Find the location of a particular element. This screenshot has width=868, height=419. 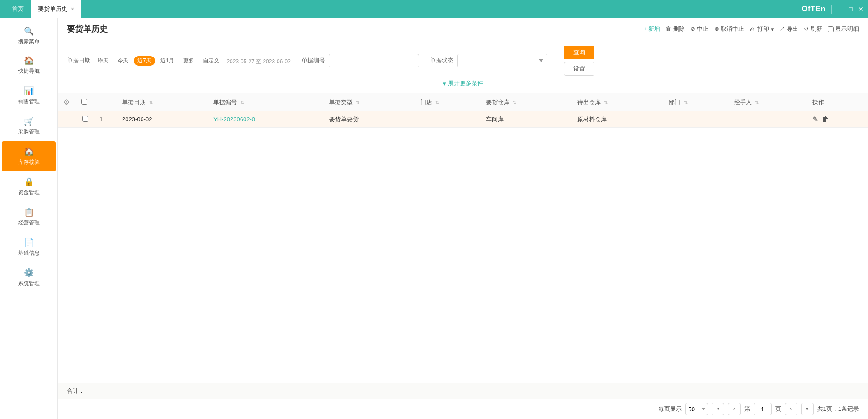

tab-requisition-history: 要货单历史 × is located at coordinates (56, 9).